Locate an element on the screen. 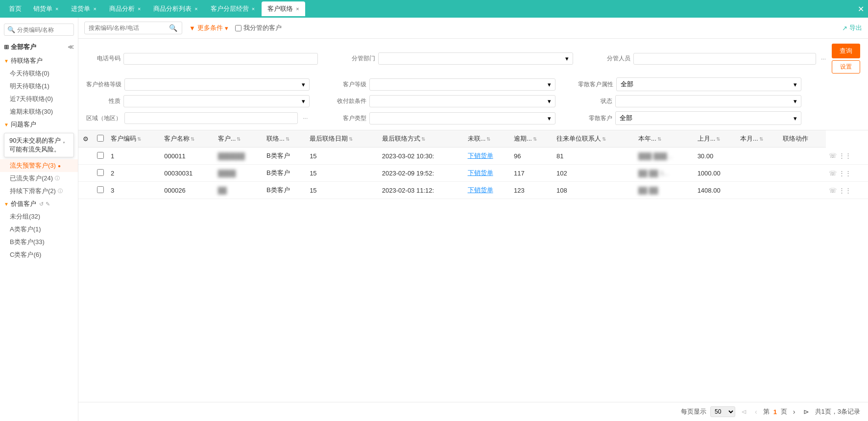 This screenshot has height=421, width=868. sidebar-item-churn-warning: 流失预警客户(3) ● is located at coordinates (39, 166).